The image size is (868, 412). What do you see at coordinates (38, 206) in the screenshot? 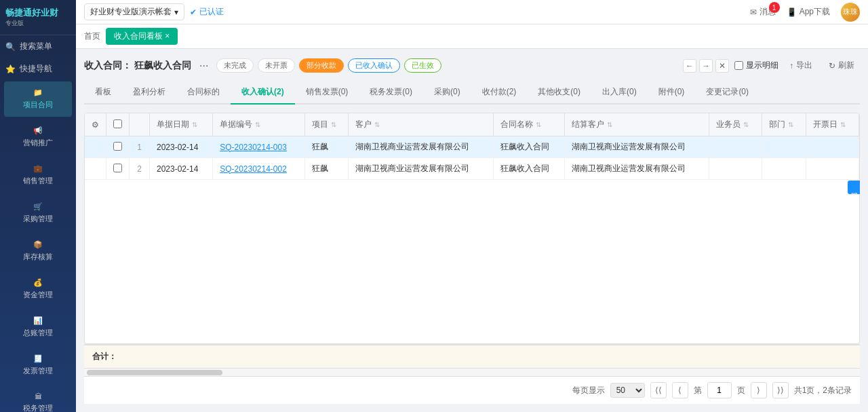
I see `purchase-icon: 🛒` at bounding box center [38, 206].